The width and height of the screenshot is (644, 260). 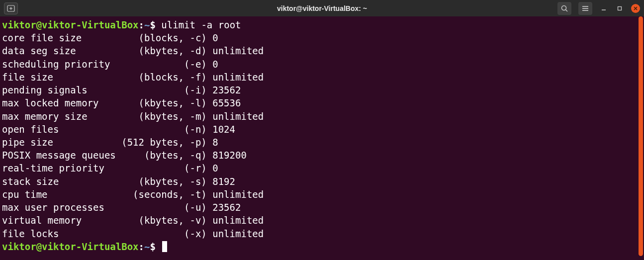 I want to click on maximize-icon, so click(x=620, y=8).